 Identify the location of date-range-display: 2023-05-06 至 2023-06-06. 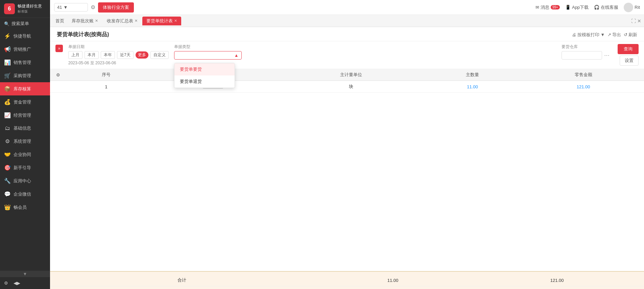
(118, 63).